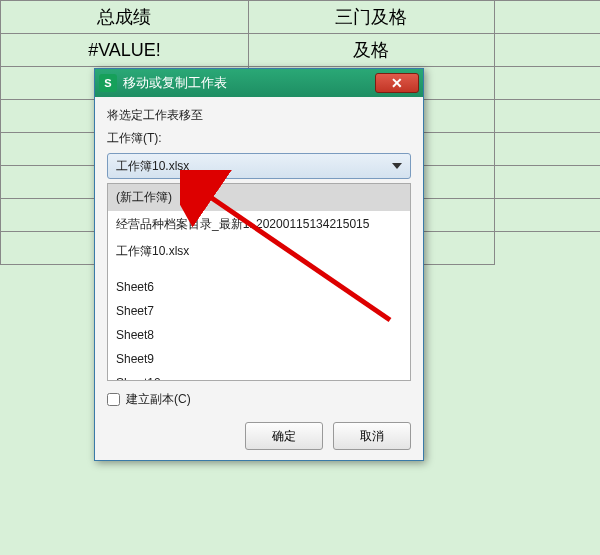 This screenshot has height=555, width=600. What do you see at coordinates (125, 18) in the screenshot?
I see `header-cell: 总成绩` at bounding box center [125, 18].